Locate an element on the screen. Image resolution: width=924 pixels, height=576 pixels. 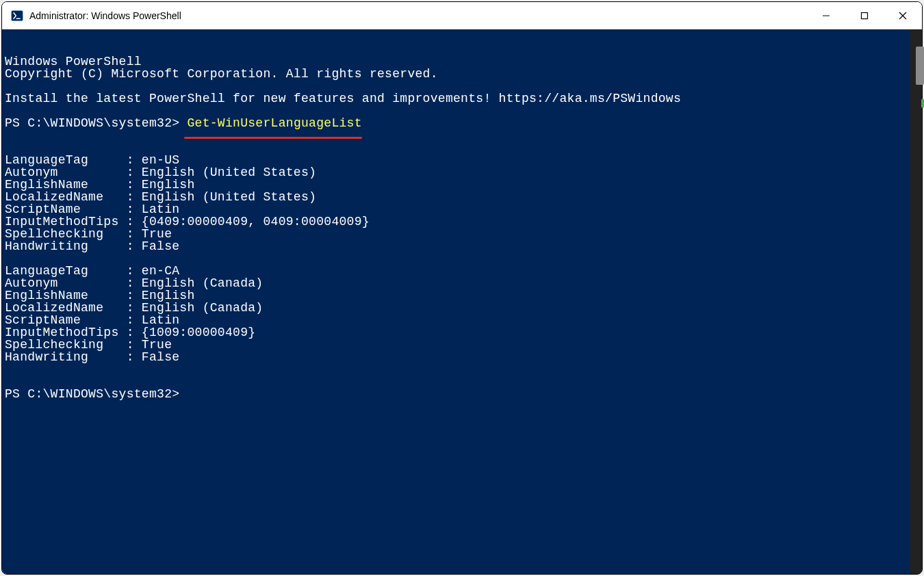
command-results: LanguageTag : en-US Autonym : English (U… is located at coordinates (188, 259).